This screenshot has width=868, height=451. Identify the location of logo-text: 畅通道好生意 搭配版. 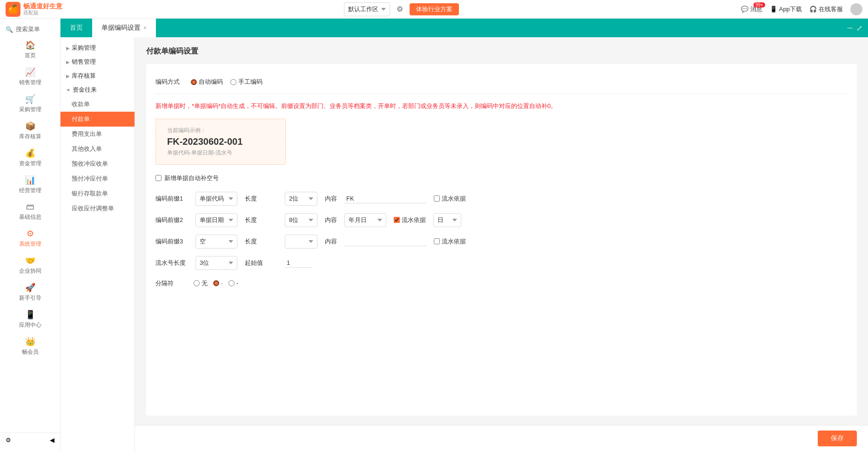
(43, 9).